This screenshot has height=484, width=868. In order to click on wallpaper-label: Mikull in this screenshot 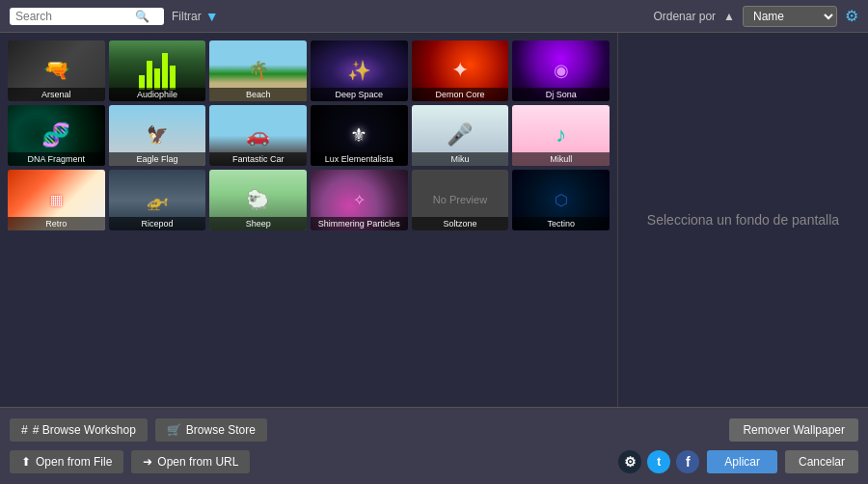, I will do `click(561, 159)`.